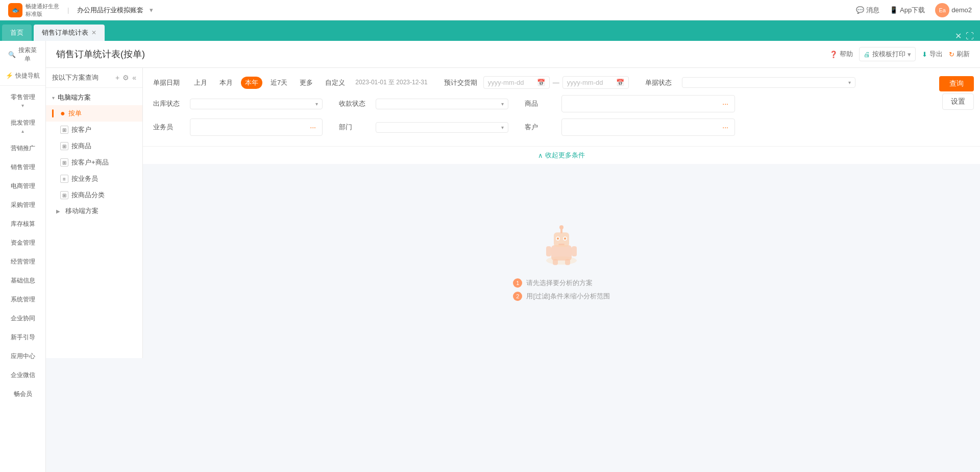 The height and width of the screenshot is (472, 980). I want to click on scheme-item-by-product: ⊞ 按商品, so click(94, 146).